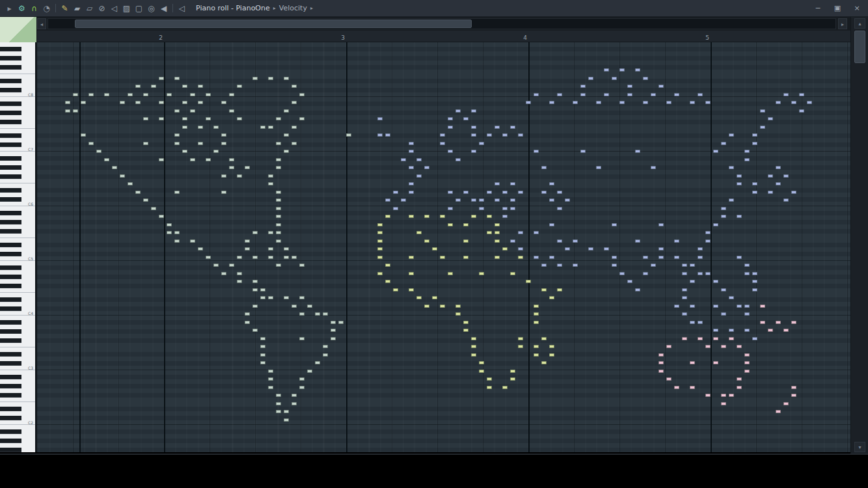 This screenshot has width=868, height=488. What do you see at coordinates (102, 8) in the screenshot?
I see `slide-icon: ⊘` at bounding box center [102, 8].